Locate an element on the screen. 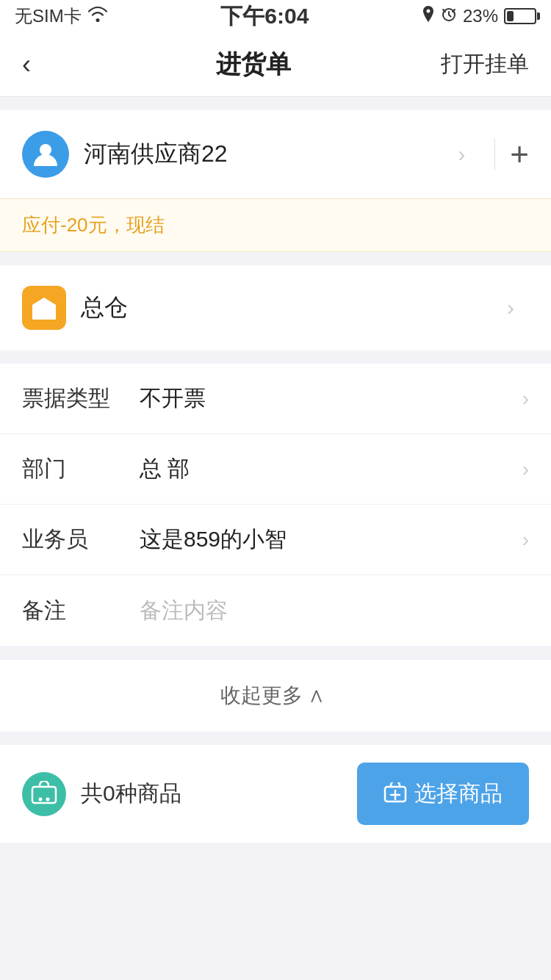  select-product-button: 选择商品 is located at coordinates (443, 793).